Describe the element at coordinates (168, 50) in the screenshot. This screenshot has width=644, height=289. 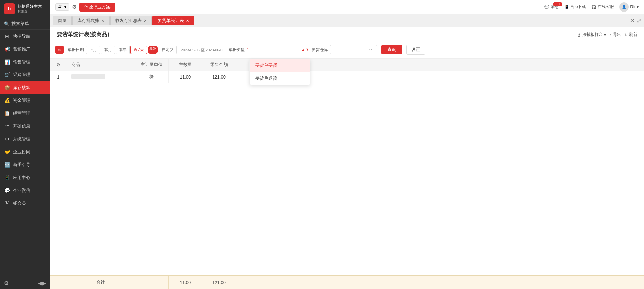
I see `date-btn-custom: 自定义` at that location.